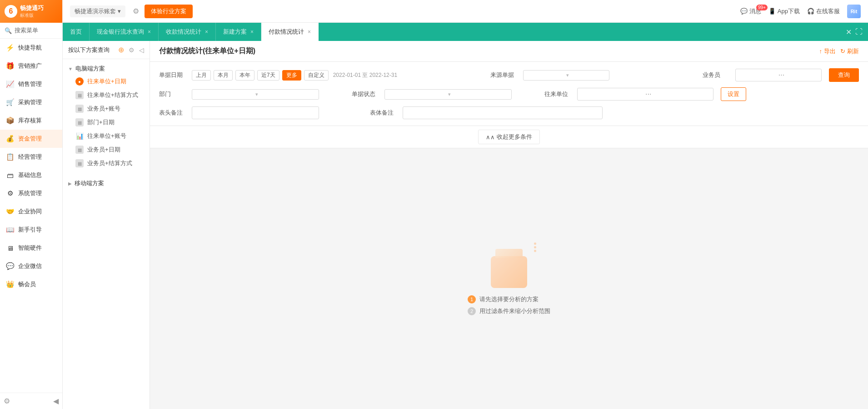  I want to click on desktop-scheme-group: ▼ 电脑端方案 ● 往来单位+日期 ▦ 往来单位+结算方式 ▦ 业务员+账号 ▦, so click(106, 116).